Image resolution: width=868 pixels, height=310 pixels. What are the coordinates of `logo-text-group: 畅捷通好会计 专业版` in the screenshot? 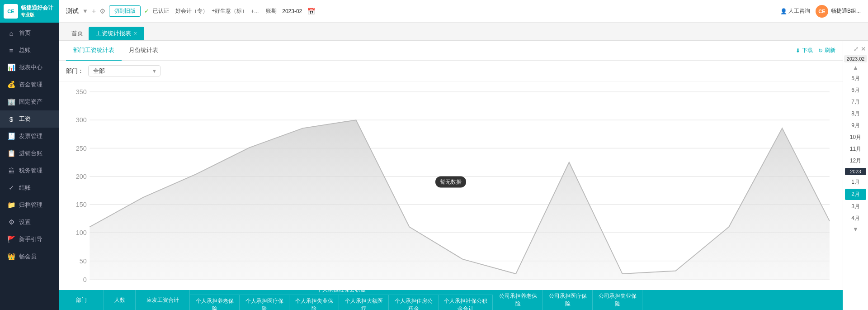 It's located at (37, 11).